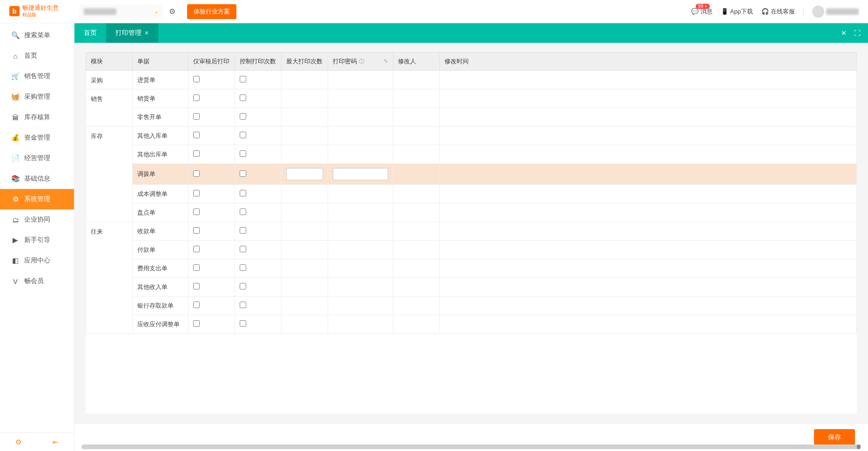 This screenshot has width=868, height=451. What do you see at coordinates (37, 35) in the screenshot?
I see `nav-search: 🔍搜索菜单` at bounding box center [37, 35].